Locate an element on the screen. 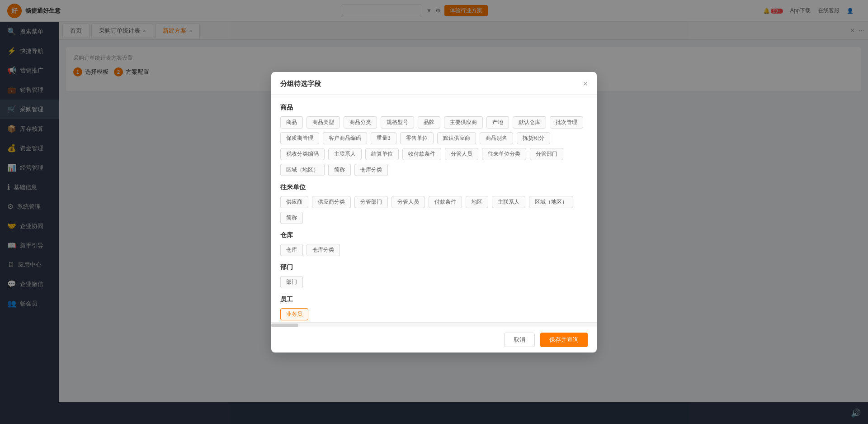 The width and height of the screenshot is (868, 424). field-spec-model: 规格型号 is located at coordinates (397, 122).